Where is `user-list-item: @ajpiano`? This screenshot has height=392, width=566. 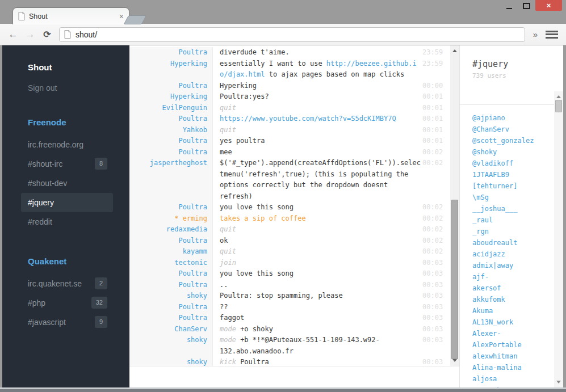
user-list-item: @ajpiano is located at coordinates (518, 118).